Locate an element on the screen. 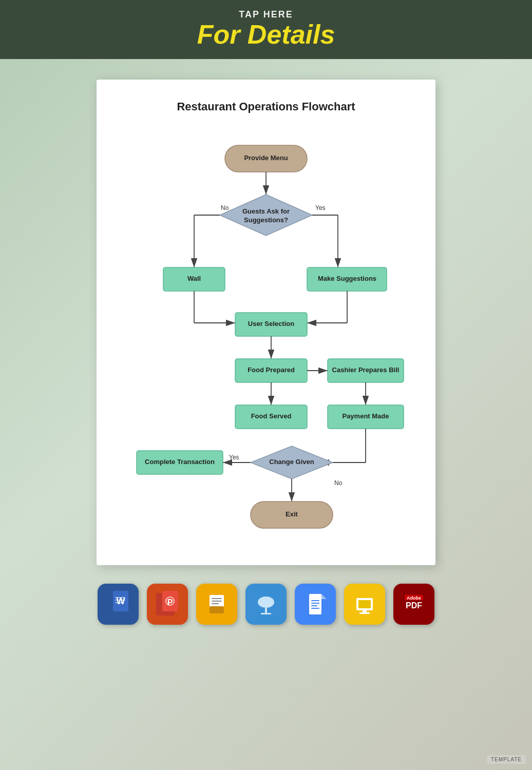  keynote-icon is located at coordinates (266, 604).